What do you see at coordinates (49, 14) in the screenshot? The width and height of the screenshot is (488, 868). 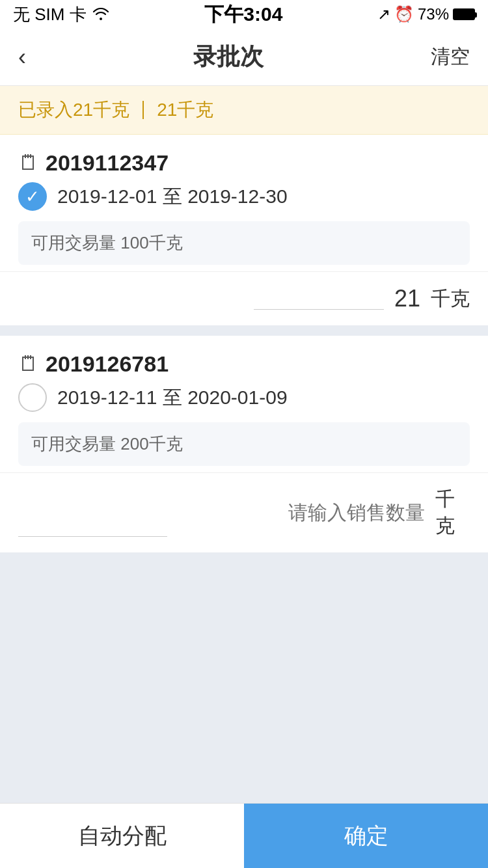 I see `no-sim-text: 无 SIM 卡` at bounding box center [49, 14].